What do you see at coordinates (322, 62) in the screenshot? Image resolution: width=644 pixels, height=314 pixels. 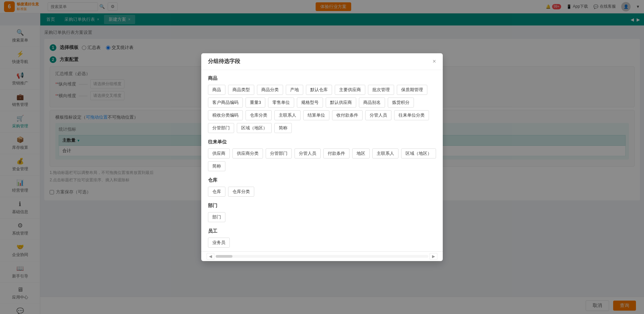 I see `modal-header: 分组待选字段 ×` at bounding box center [322, 62].